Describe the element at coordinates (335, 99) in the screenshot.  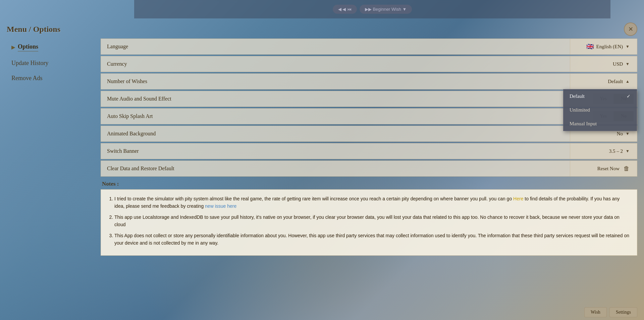
I see `mute-audio-label: Mute Audio and Sound Effect` at that location.